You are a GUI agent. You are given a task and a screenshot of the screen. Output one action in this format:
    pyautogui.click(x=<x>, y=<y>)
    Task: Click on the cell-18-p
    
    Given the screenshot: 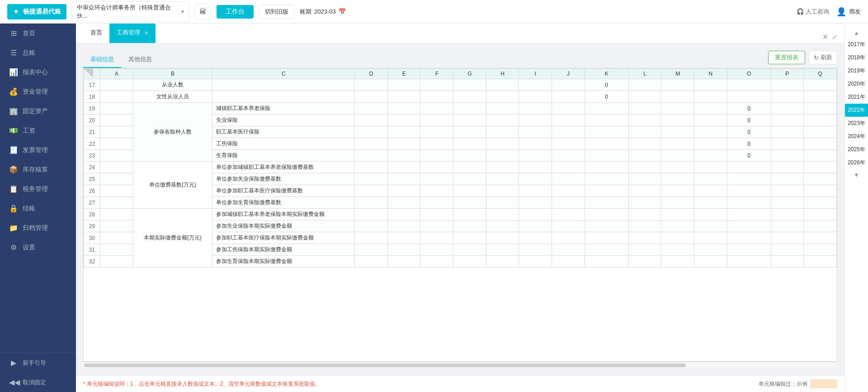 What is the action you would take?
    pyautogui.click(x=788, y=97)
    